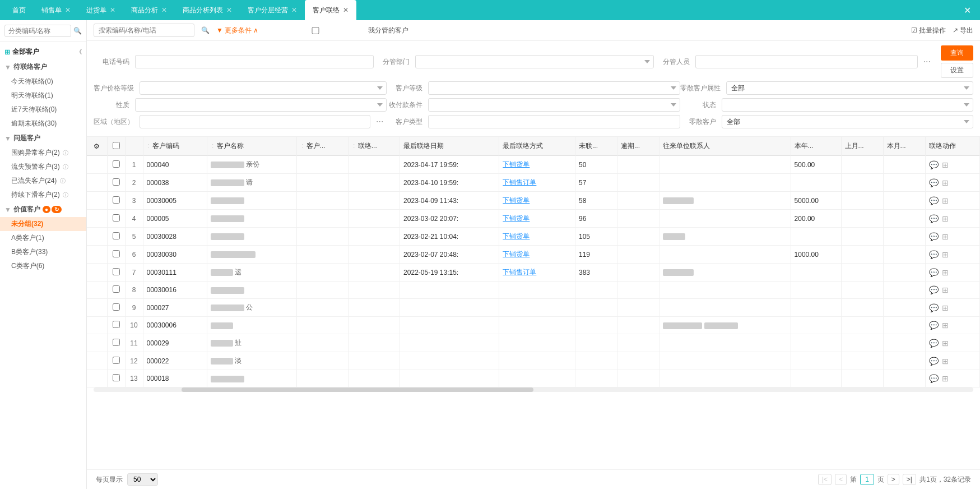 The image size is (980, 489). What do you see at coordinates (43, 95) in the screenshot?
I see `sidebar-item-tomorrow-pending: 明天待联络(1)` at bounding box center [43, 95].